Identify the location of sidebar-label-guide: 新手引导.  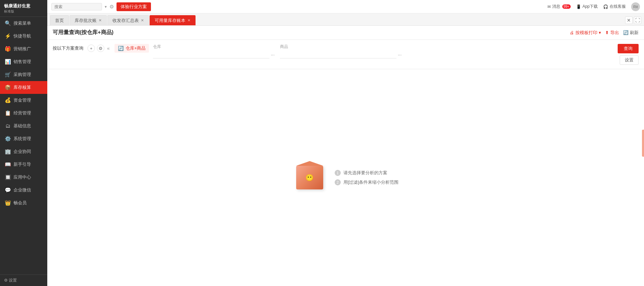
(22, 164).